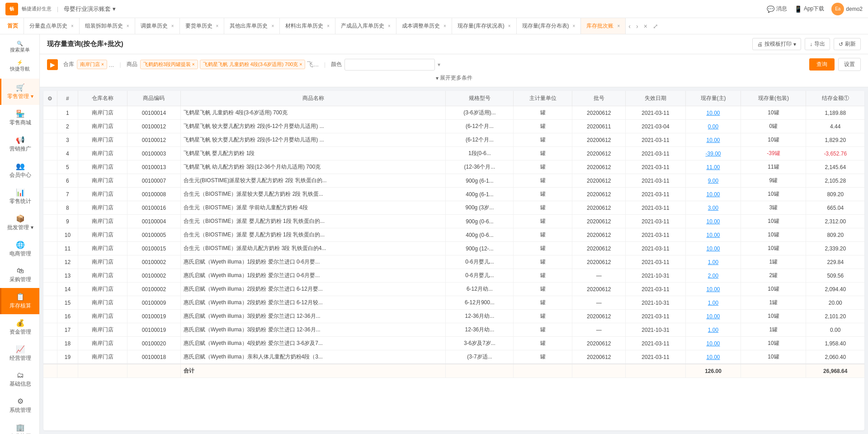 Image resolution: width=868 pixels, height=434 pixels. What do you see at coordinates (307, 26) in the screenshot?
I see `tab-cai-liao: 材料出库单历史 ×` at bounding box center [307, 26].